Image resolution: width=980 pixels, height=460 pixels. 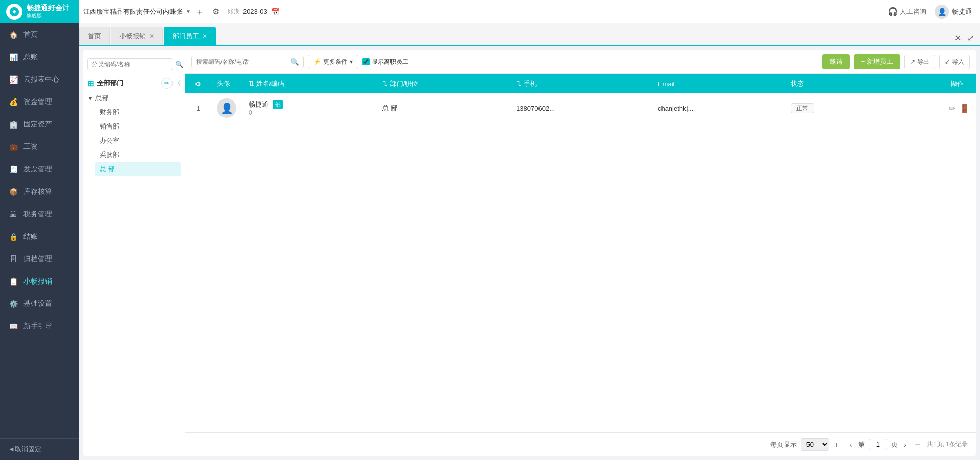 I want to click on export-button: ↗ 导出, so click(x=920, y=62).